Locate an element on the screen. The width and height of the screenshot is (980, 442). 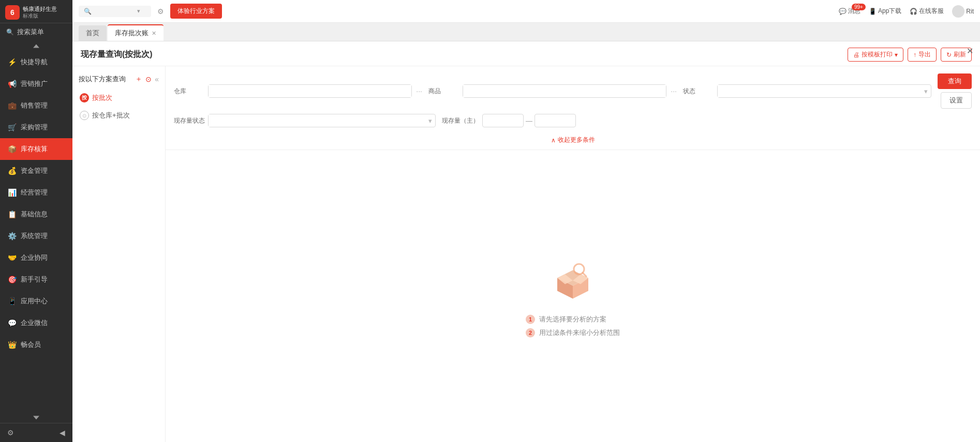
collapse-more-conditions: ∧ 收起更多条件 is located at coordinates (573, 139).